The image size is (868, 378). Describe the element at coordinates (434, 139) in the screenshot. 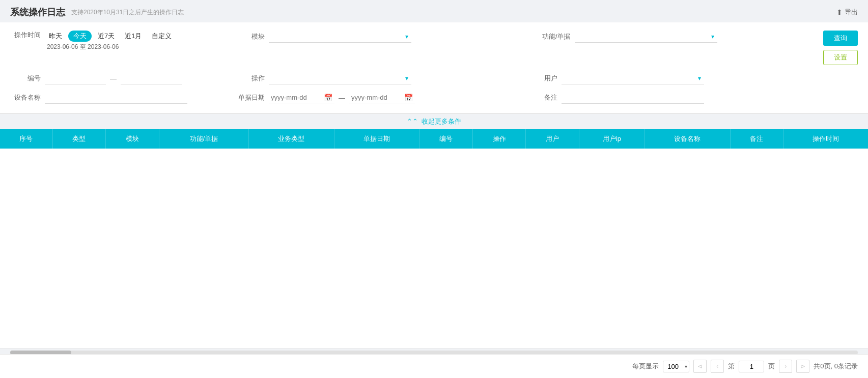

I see `table-header: 序号 类型 模块 功能/单据 业务类型 单据日期 编号 操作 用户 用户ip 设…` at that location.